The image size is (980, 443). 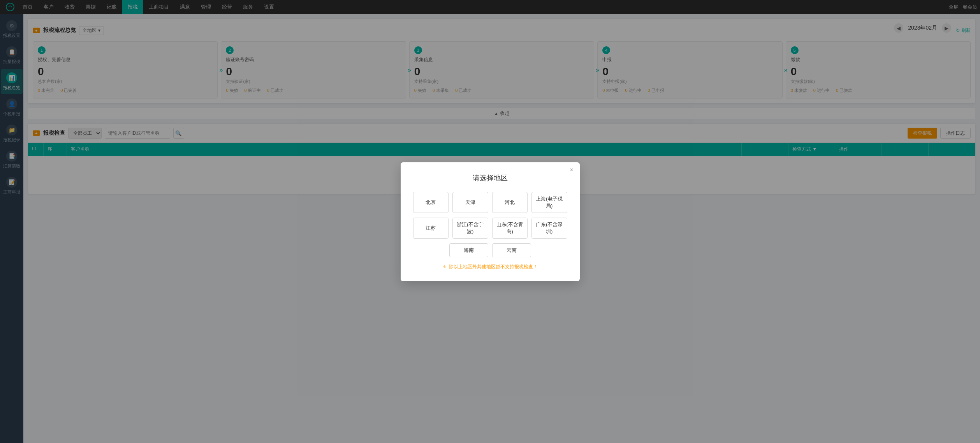 What do you see at coordinates (549, 202) in the screenshot?
I see `region-btn-shanghai: 上海(电子税局)` at bounding box center [549, 202].